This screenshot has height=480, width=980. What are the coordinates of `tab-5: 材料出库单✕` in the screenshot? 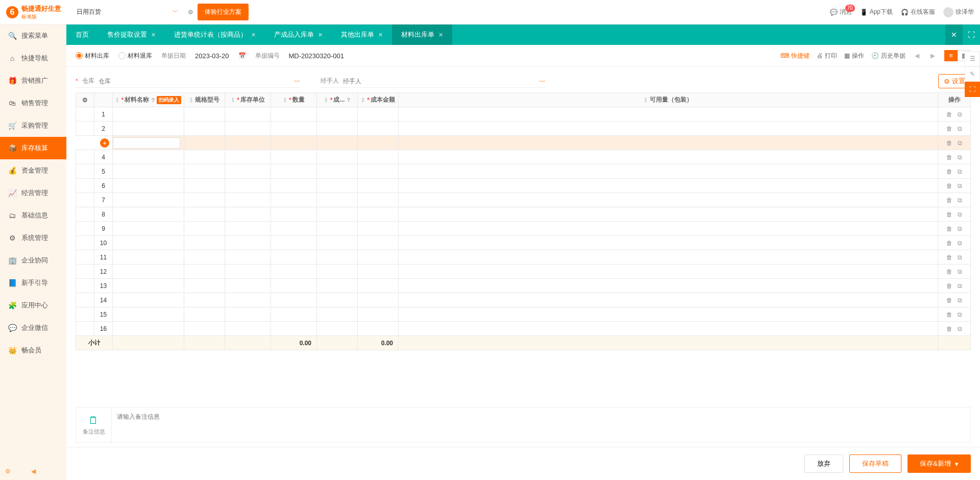 It's located at (422, 35).